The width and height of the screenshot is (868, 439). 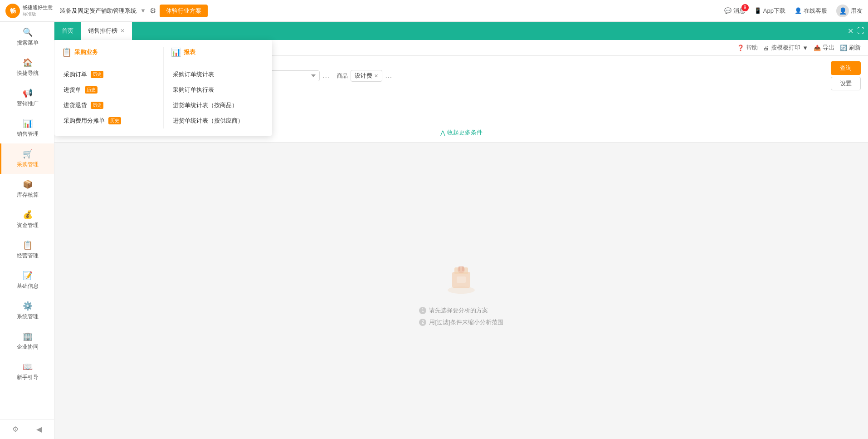 I want to click on dropdown-item-incoming-stats-goods: 进货单统计表（按商品）, so click(x=218, y=105).